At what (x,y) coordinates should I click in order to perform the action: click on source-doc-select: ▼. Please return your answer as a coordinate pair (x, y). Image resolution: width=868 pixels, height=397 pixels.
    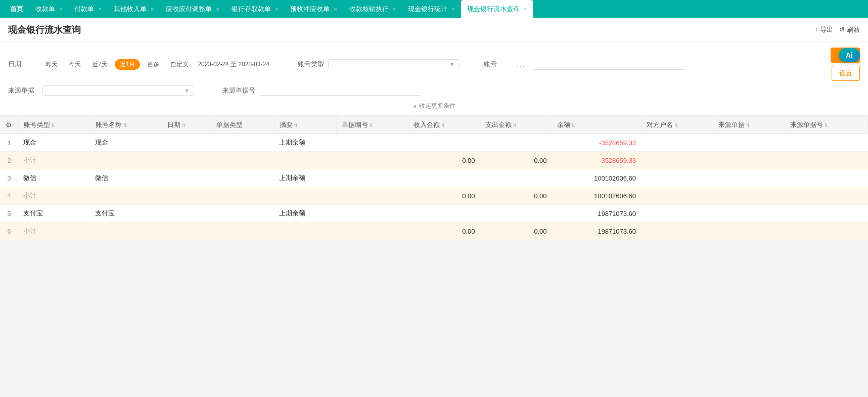
    Looking at the image, I should click on (118, 91).